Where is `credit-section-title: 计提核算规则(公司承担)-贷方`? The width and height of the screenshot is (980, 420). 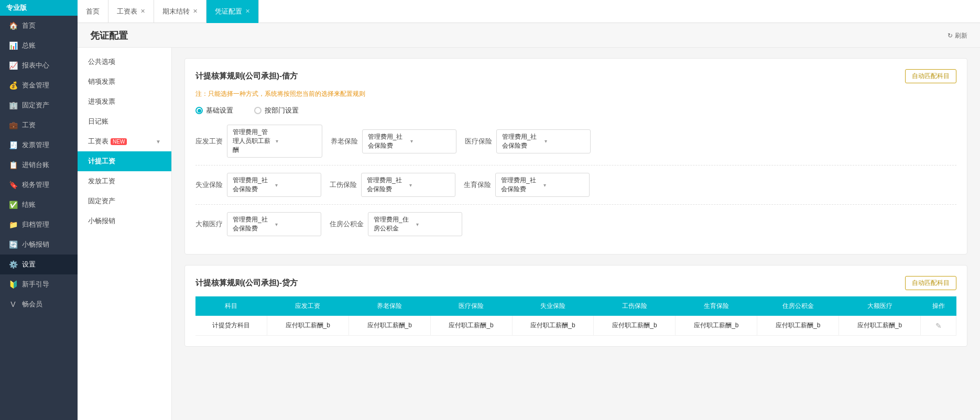 credit-section-title: 计提核算规则(公司承担)-贷方 is located at coordinates (246, 283).